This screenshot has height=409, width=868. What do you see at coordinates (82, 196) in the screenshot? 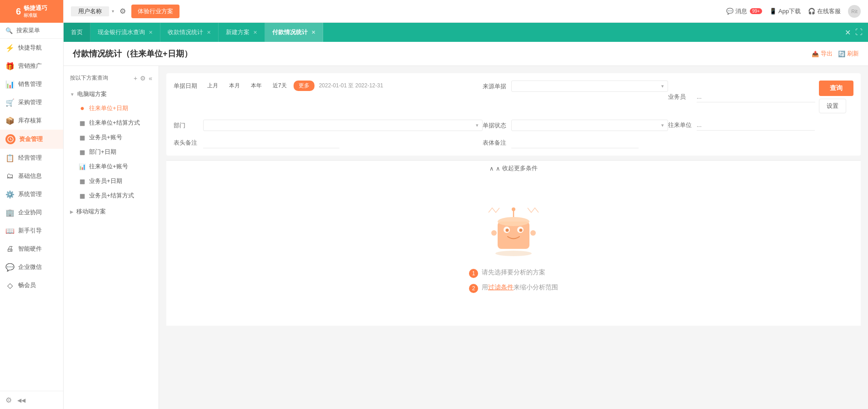
I see `scheme-icon: ▦` at bounding box center [82, 196].